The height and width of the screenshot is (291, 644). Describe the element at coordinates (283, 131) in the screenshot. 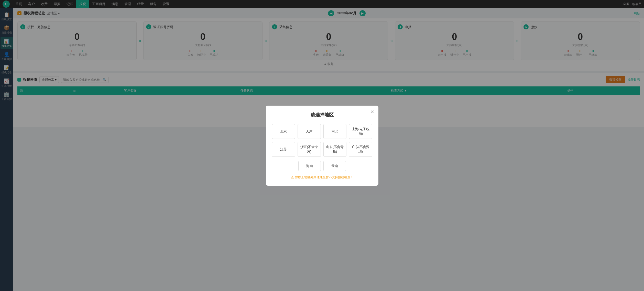

I see `region-btn-beijing: 北京` at that location.